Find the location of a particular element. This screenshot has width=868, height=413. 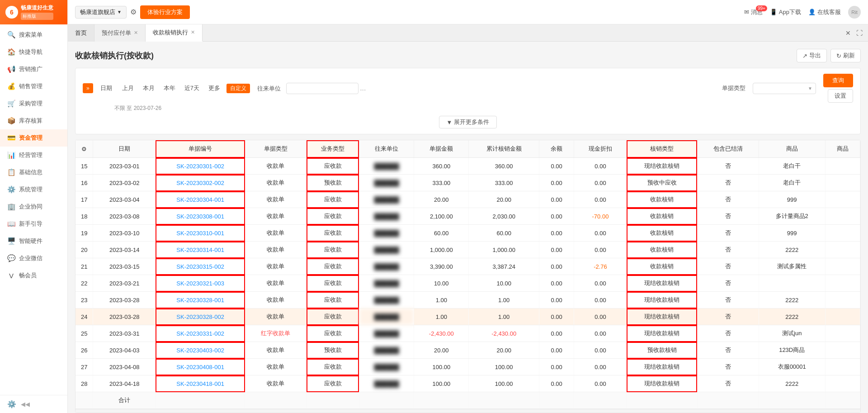

table-row: 242023-03-28SK-20230328-002收款单应收款██████1… is located at coordinates (468, 317).